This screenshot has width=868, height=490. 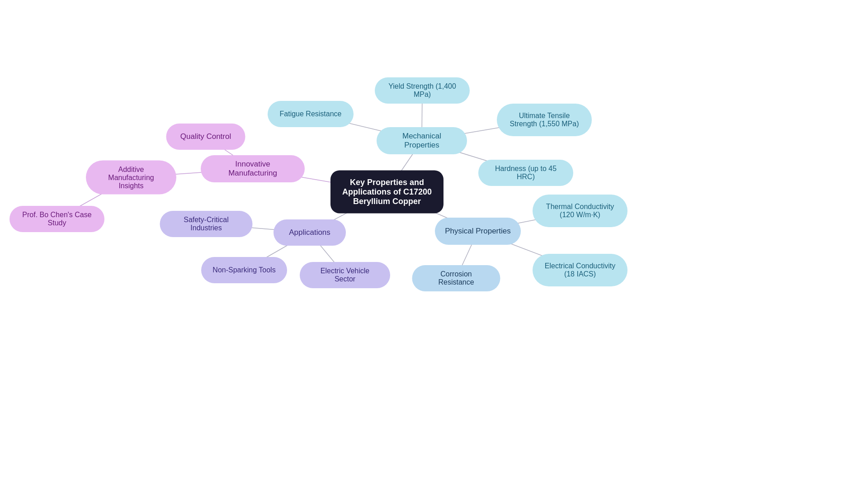 What do you see at coordinates (310, 233) in the screenshot?
I see `applications-node: Applications` at bounding box center [310, 233].